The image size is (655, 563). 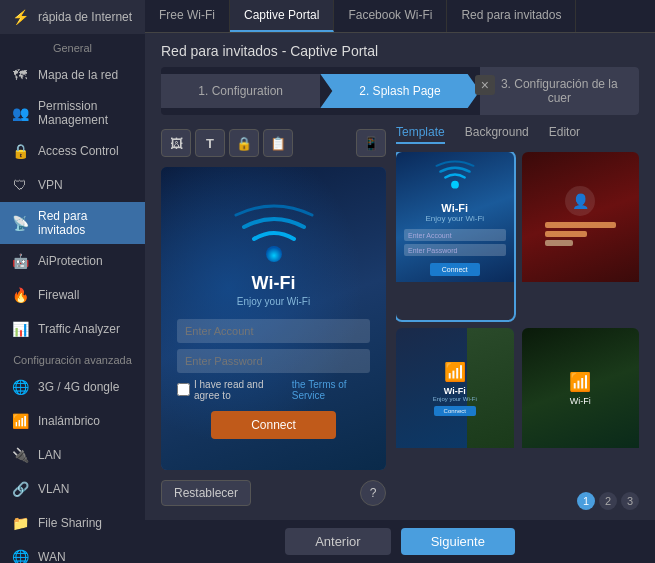 I want to click on sidebar-item-wireless: 📶 Inalámbrico, so click(x=72, y=421).